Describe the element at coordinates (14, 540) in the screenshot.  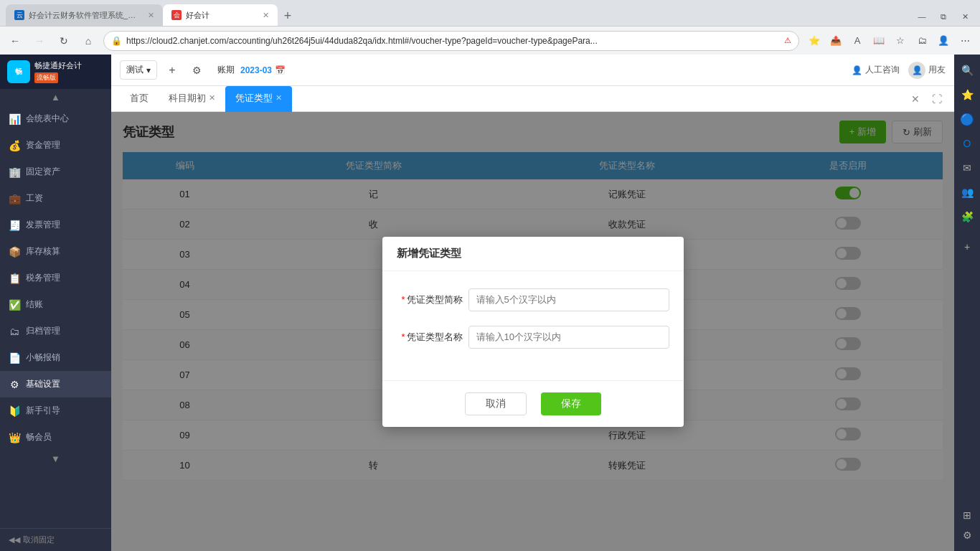
I see `pin-icon: ◀◀` at that location.